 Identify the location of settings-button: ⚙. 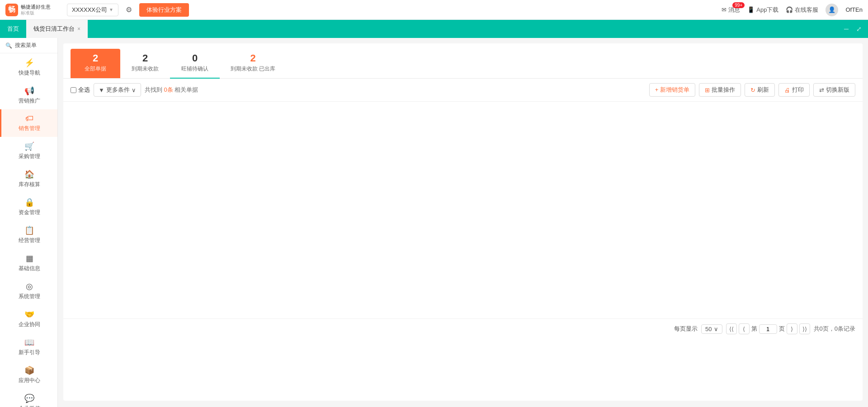
(129, 10).